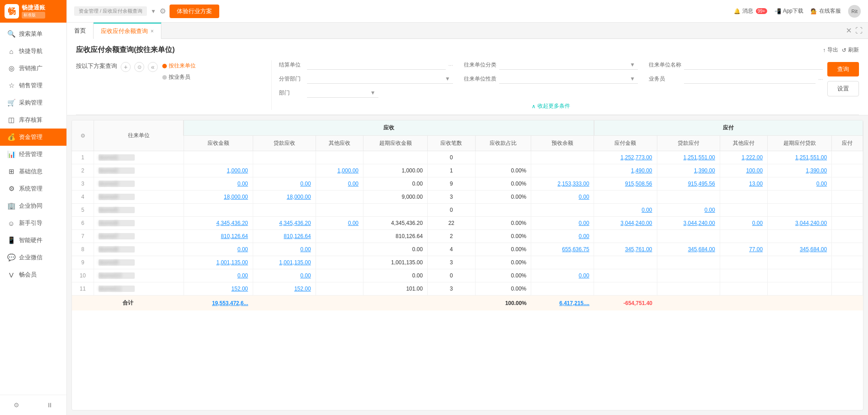 The image size is (868, 415). What do you see at coordinates (218, 224) in the screenshot?
I see `row-yingshou-je: 4,345,436.20` at bounding box center [218, 224].